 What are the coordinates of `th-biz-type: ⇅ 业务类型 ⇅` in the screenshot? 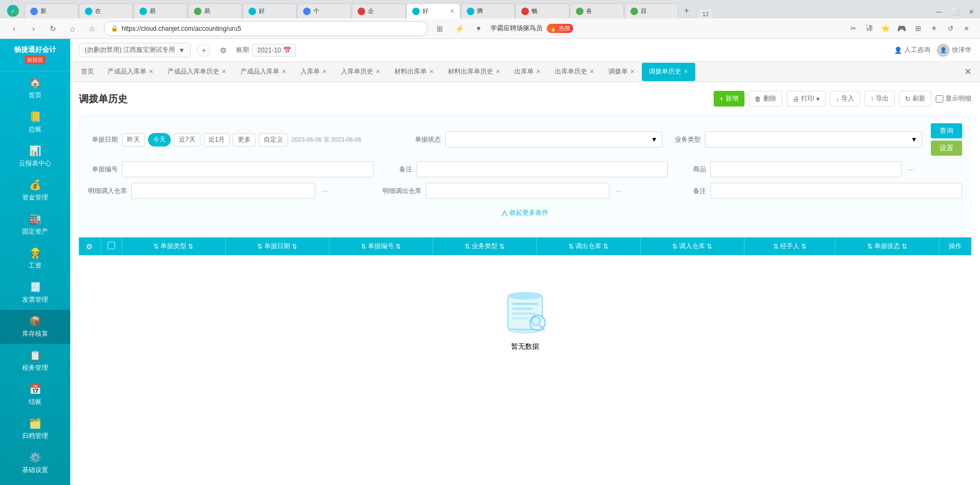 It's located at (485, 247).